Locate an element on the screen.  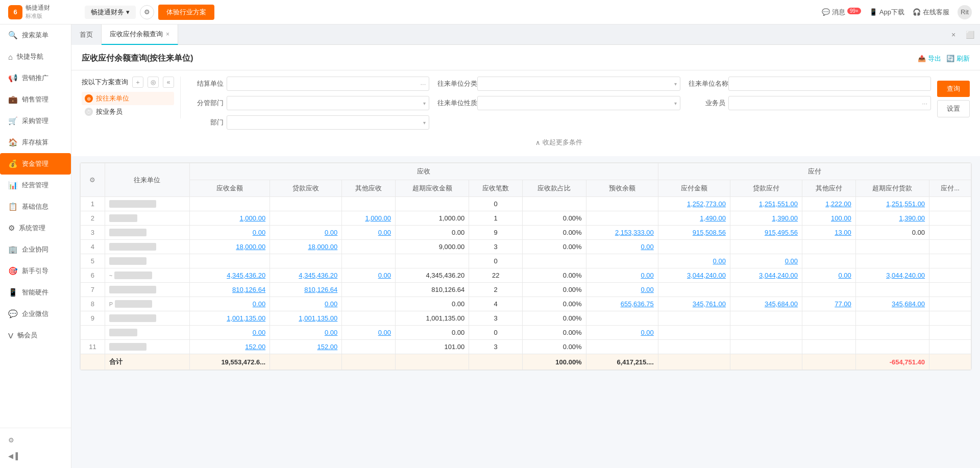
ar-amount: 1,001,135.00 is located at coordinates (230, 318).